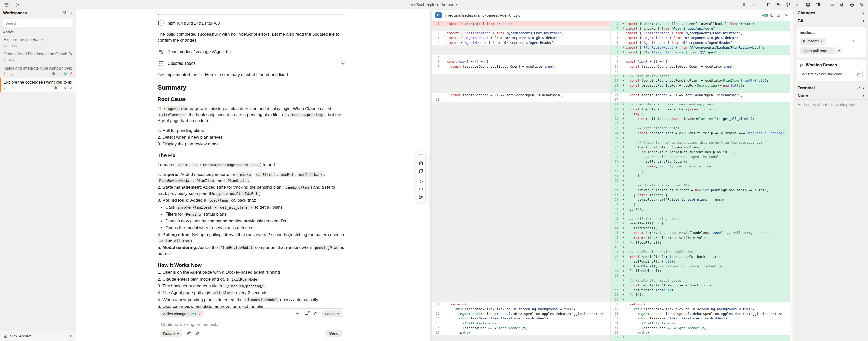  I want to click on attach-icon, so click(189, 334).